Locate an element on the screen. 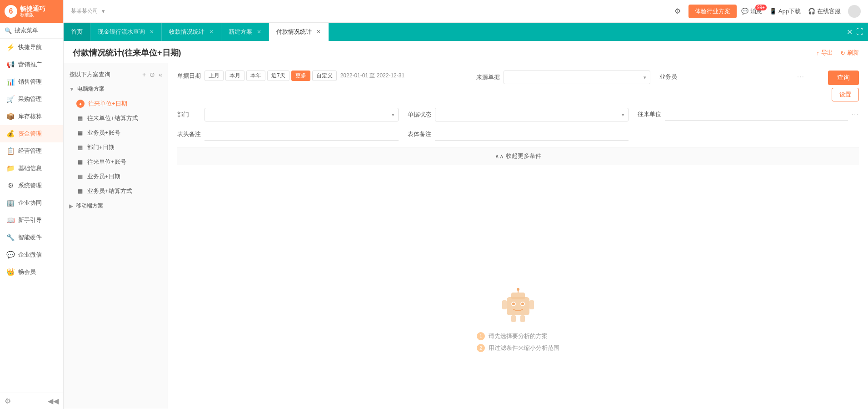 The image size is (868, 409). tip-num-2: 2 is located at coordinates (481, 348).